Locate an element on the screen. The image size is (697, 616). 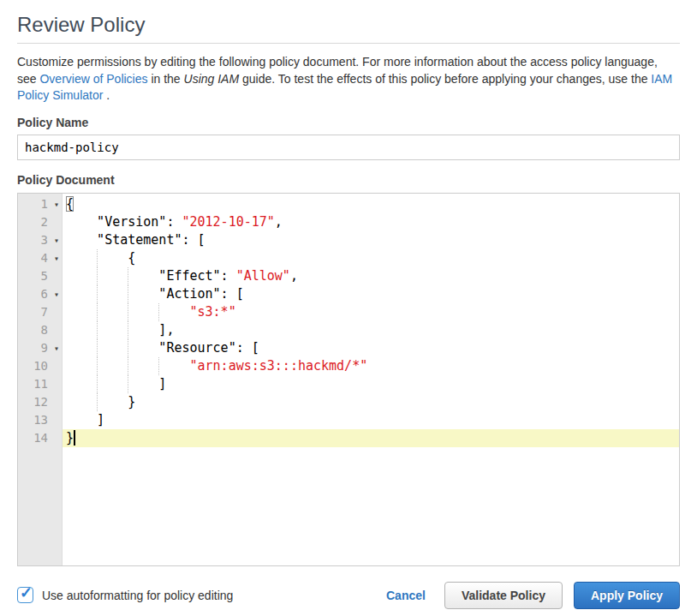
code-line: "Resource": [ is located at coordinates (371, 348).